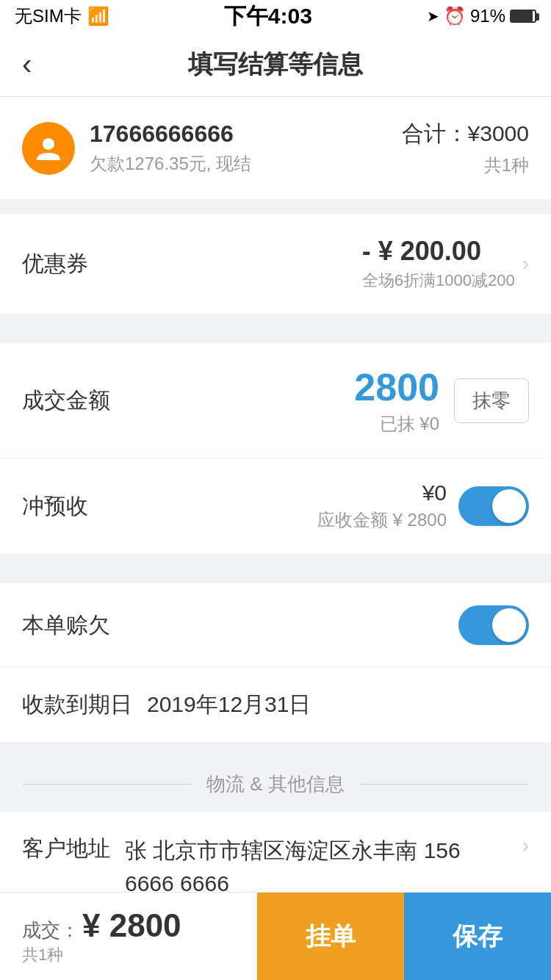 This screenshot has height=980, width=551. What do you see at coordinates (276, 65) in the screenshot?
I see `nav-bar: ‹ 填写结算等信息` at bounding box center [276, 65].